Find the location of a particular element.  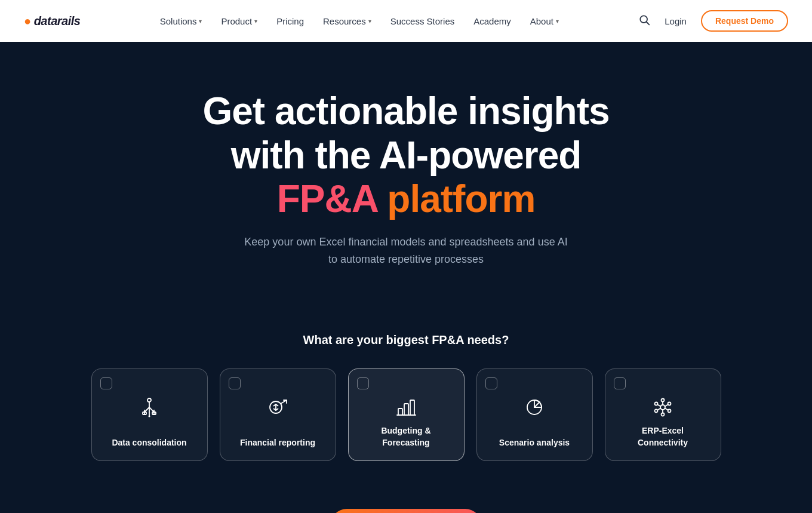

card-budgeting-forecasting: Budgeting &Forecasting is located at coordinates (406, 414).